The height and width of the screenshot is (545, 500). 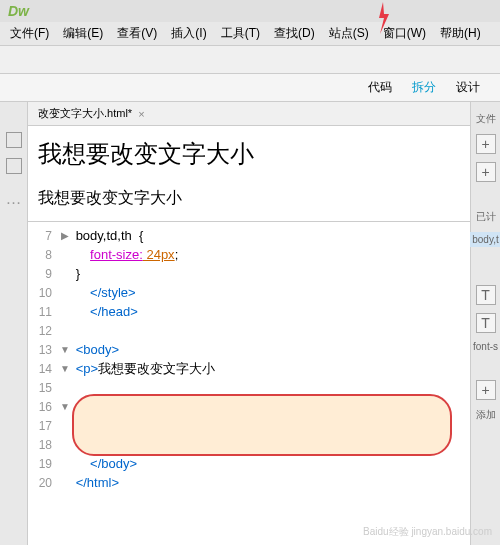 What do you see at coordinates (240, 34) in the screenshot?
I see `menu-tools: 工具(T)` at bounding box center [240, 34].